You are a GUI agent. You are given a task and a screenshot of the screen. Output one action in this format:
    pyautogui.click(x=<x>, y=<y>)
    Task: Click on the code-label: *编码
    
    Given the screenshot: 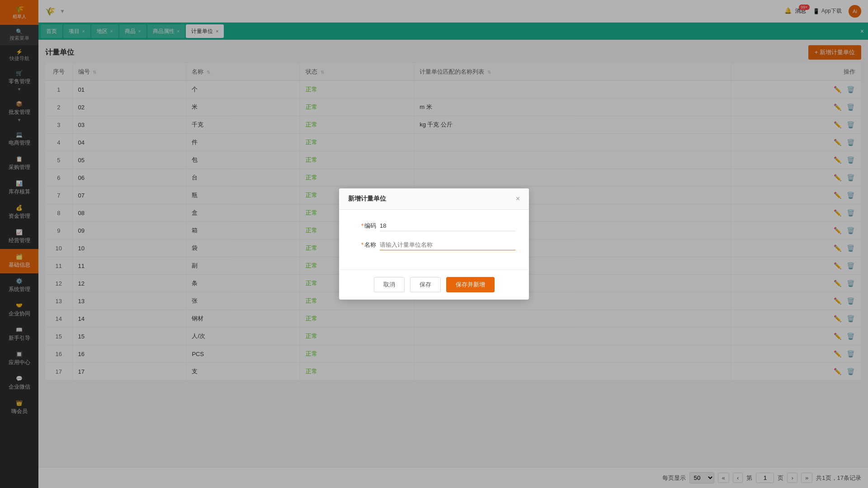 What is the action you would take?
    pyautogui.click(x=366, y=226)
    